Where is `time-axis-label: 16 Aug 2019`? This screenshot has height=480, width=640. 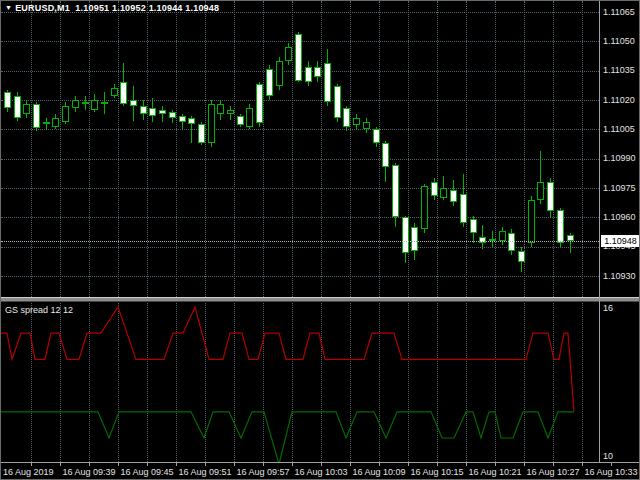 time-axis-label: 16 Aug 2019 is located at coordinates (28, 472).